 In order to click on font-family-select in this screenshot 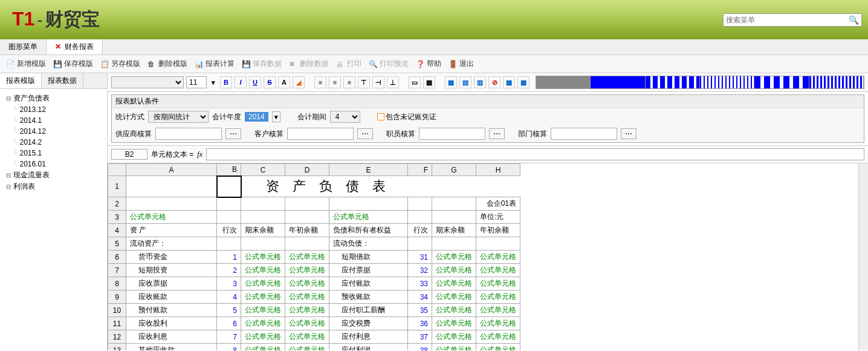, I will do `click(147, 82)`.